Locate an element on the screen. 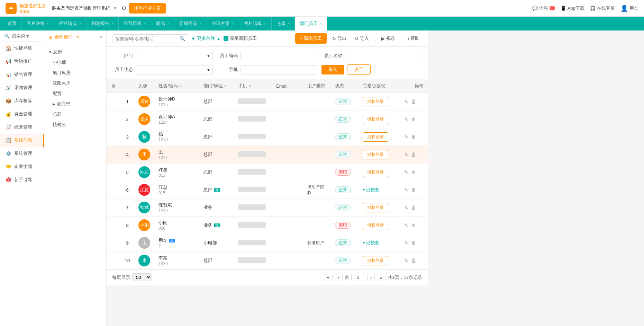  tab-product: 商品× is located at coordinates (163, 24).